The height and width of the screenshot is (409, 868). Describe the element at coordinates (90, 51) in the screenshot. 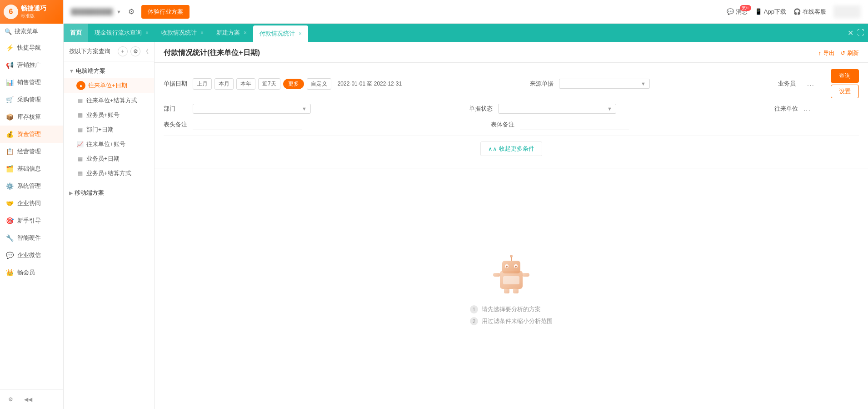

I see `scheme-panel-title: 按以下方案查询` at that location.